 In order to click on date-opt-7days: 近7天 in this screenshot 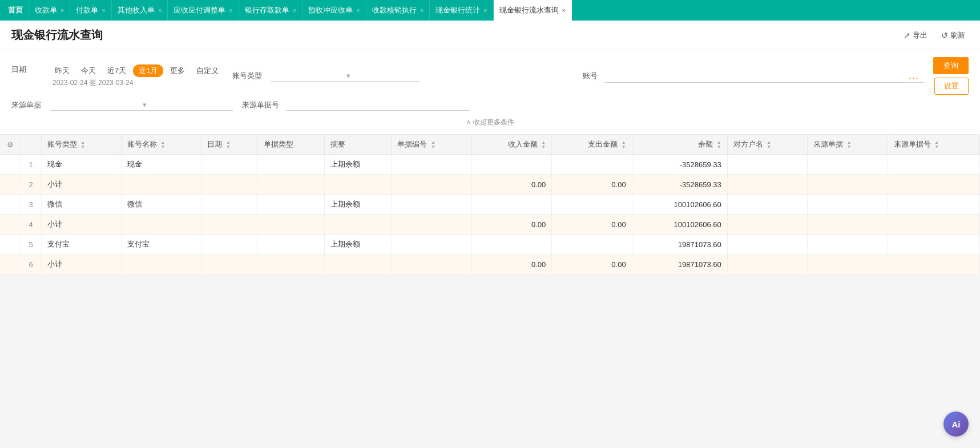, I will do `click(116, 71)`.